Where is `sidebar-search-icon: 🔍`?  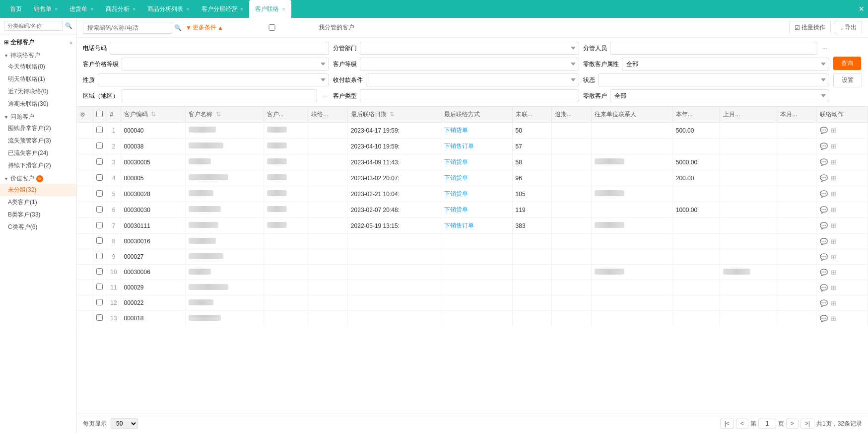
sidebar-search-icon: 🔍 is located at coordinates (68, 26).